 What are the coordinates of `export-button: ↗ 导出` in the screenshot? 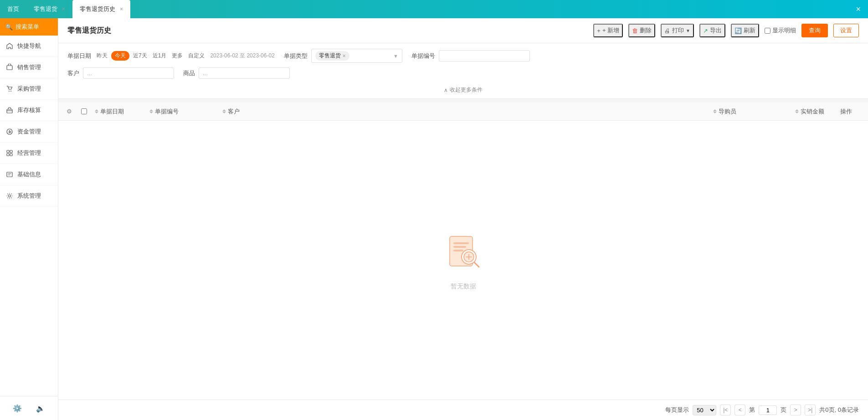 It's located at (713, 31).